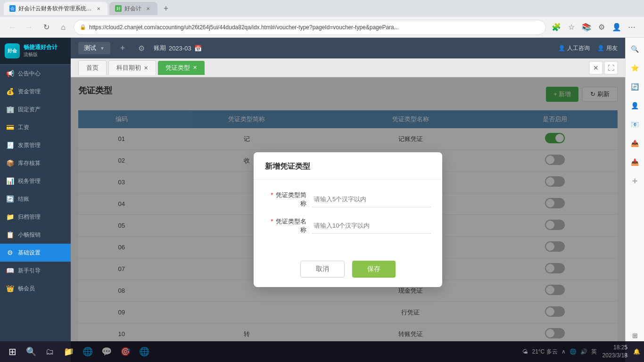 The width and height of the screenshot is (644, 362). Describe the element at coordinates (611, 68) in the screenshot. I see `tab-maximize-window: ⛶` at that location.